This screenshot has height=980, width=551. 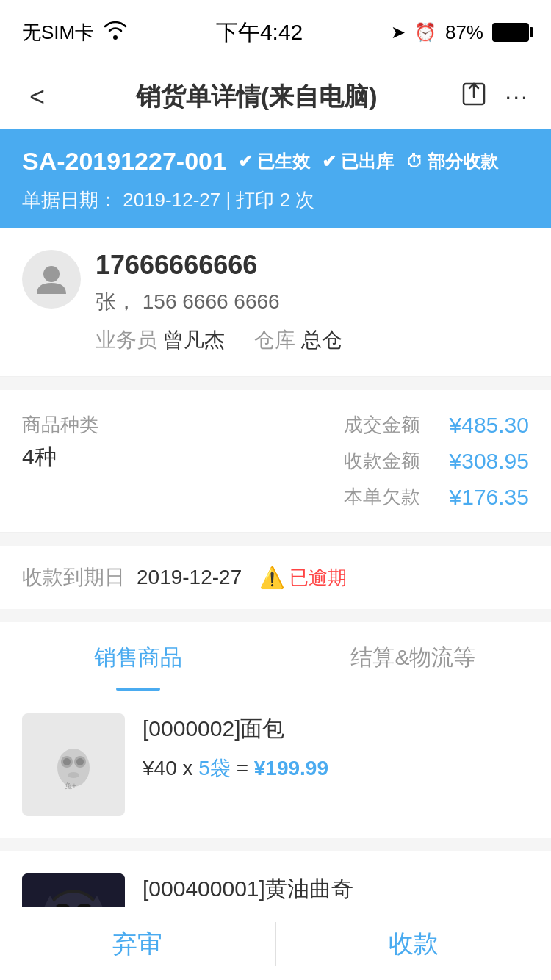 What do you see at coordinates (138, 657) in the screenshot?
I see `tab-products-label: 销售商品` at bounding box center [138, 657].